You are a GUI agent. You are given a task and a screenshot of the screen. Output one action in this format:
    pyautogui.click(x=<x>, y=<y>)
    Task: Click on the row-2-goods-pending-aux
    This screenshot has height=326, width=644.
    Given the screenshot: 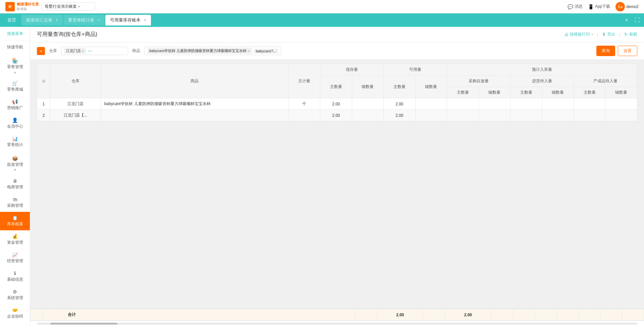 What is the action you would take?
    pyautogui.click(x=558, y=115)
    